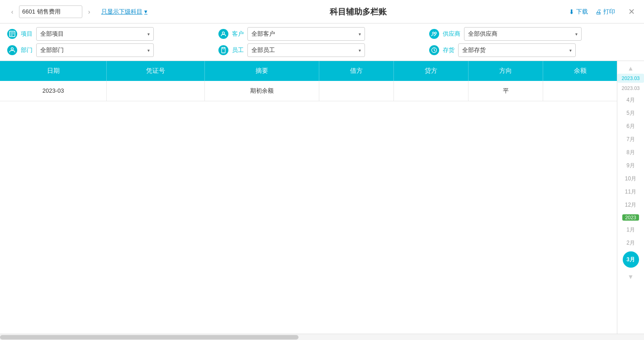 Image resolution: width=644 pixels, height=340 pixels. I want to click on ledger-table: 日期 凭证号 摘要 借方 贷方 方向 余额 2023-03期初余额平, so click(308, 81).